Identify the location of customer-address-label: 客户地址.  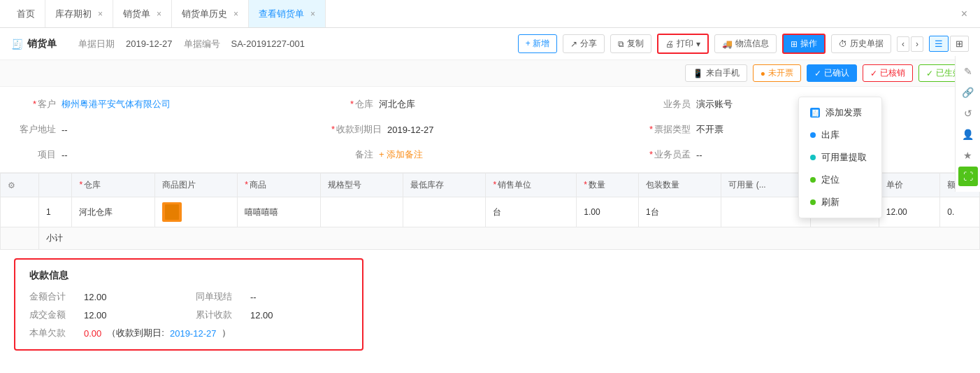
(35, 129).